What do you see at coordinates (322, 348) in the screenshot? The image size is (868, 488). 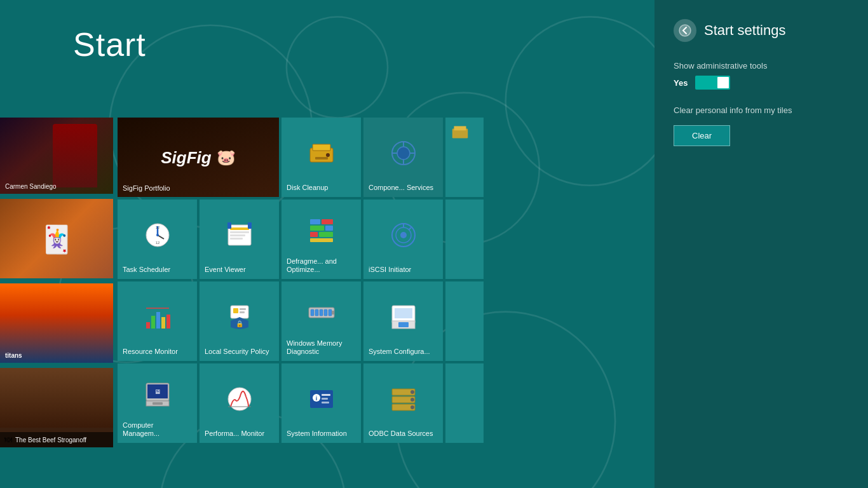 I see `windows-memory-label: Windows Memory Diagnostic` at bounding box center [322, 348].